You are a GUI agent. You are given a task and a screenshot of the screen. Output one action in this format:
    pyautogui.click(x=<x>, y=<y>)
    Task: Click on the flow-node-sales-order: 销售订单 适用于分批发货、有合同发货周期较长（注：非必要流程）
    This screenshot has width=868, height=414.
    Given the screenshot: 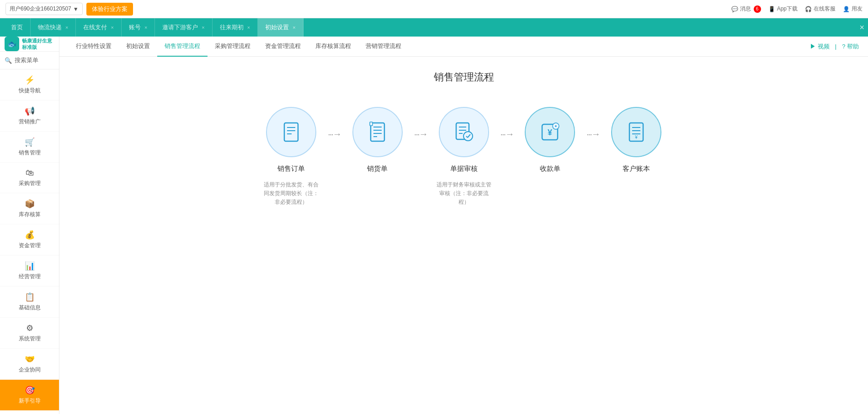 What is the action you would take?
    pyautogui.click(x=291, y=157)
    